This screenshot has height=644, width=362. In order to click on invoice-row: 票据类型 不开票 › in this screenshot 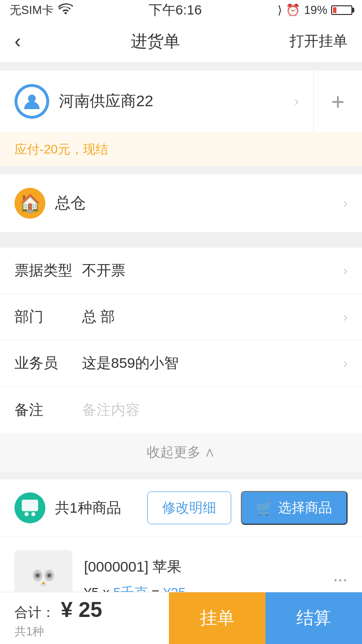, I will do `click(181, 271)`.